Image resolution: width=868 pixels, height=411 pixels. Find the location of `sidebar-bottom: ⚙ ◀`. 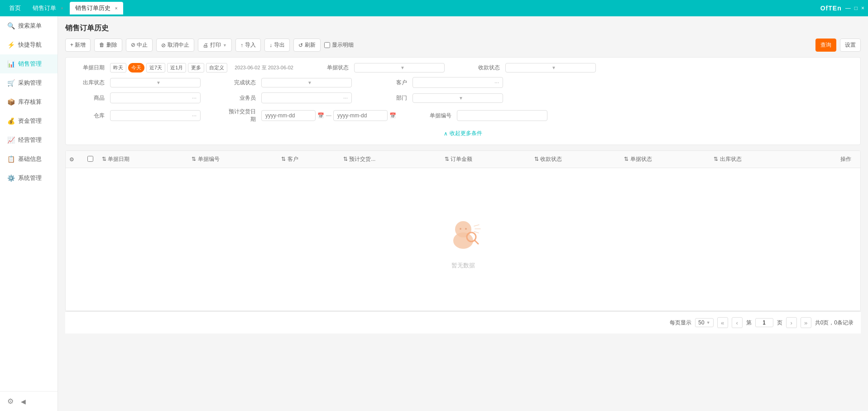

sidebar-bottom: ⚙ ◀ is located at coordinates (29, 401).